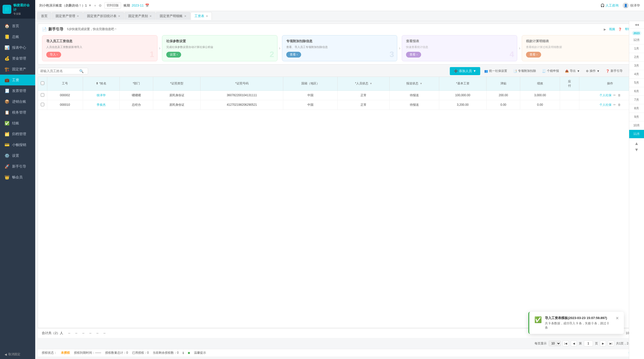  What do you see at coordinates (631, 6) in the screenshot?
I see `header-user: 👤 徐泽华` at bounding box center [631, 6].